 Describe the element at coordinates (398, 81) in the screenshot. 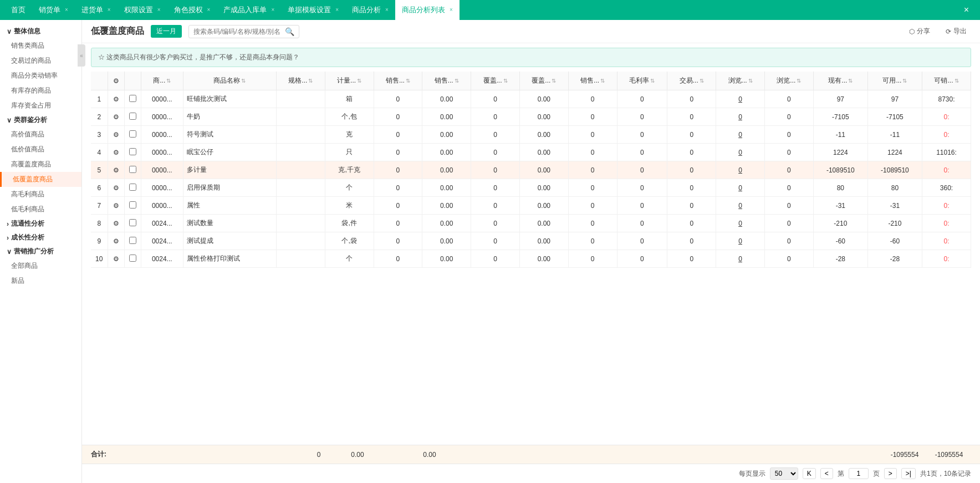

I see `sales-count-column-header: 销售...⇅` at that location.